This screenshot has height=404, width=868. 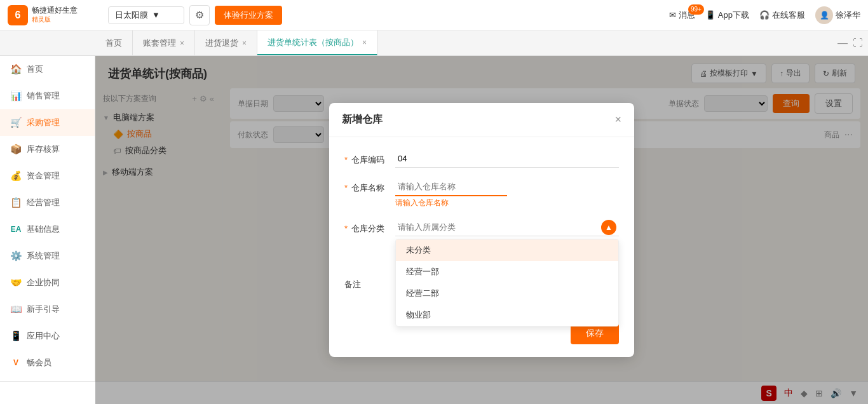 What do you see at coordinates (858, 43) in the screenshot?
I see `expand-icon: ⛶` at bounding box center [858, 43].